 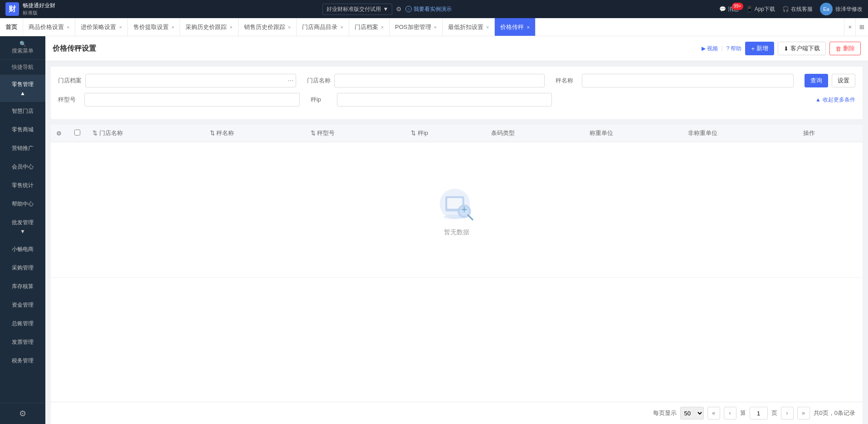 I want to click on sidebar-search: 🔍 搜索菜单, so click(x=23, y=48).